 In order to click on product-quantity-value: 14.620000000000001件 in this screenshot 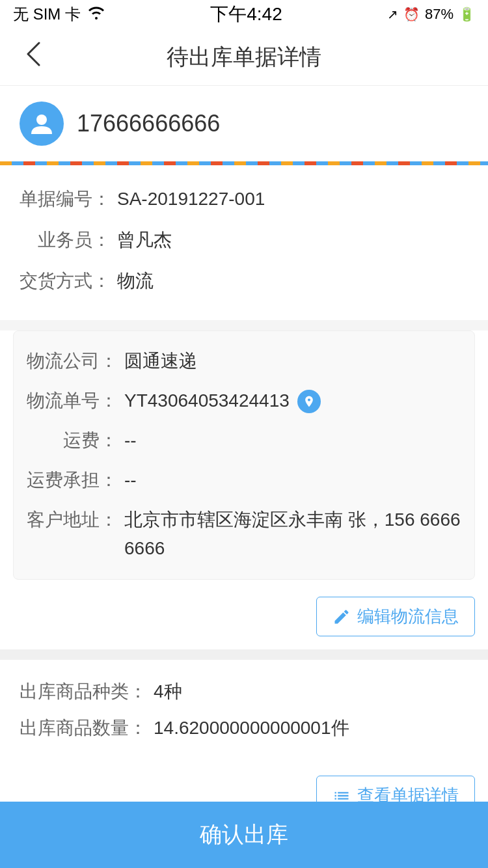, I will do `click(251, 728)`.